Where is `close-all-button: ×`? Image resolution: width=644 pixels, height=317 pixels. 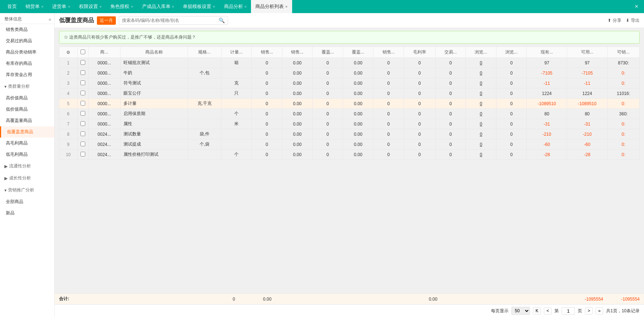 close-all-button: × is located at coordinates (637, 7).